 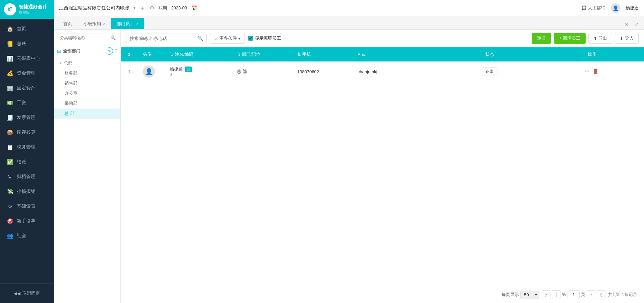 What do you see at coordinates (104, 24) in the screenshot?
I see `tab-expense-close: ×` at bounding box center [104, 24].